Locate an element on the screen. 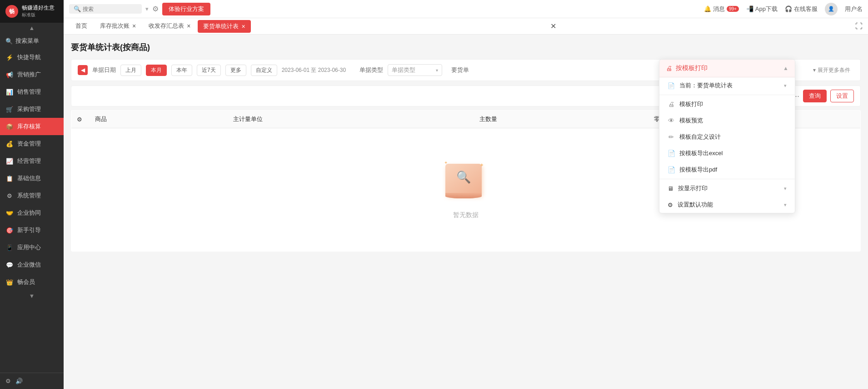  operations-icon: 📈 is located at coordinates (10, 161).